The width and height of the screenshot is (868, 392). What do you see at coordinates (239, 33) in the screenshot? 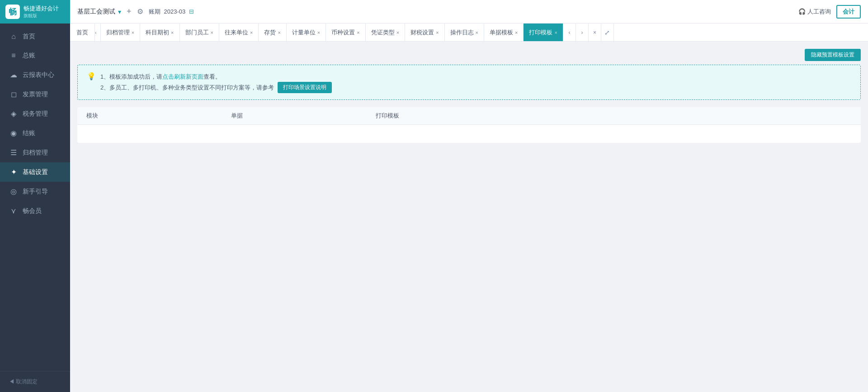
I see `tab-partner: 往来单位 ×` at bounding box center [239, 33].